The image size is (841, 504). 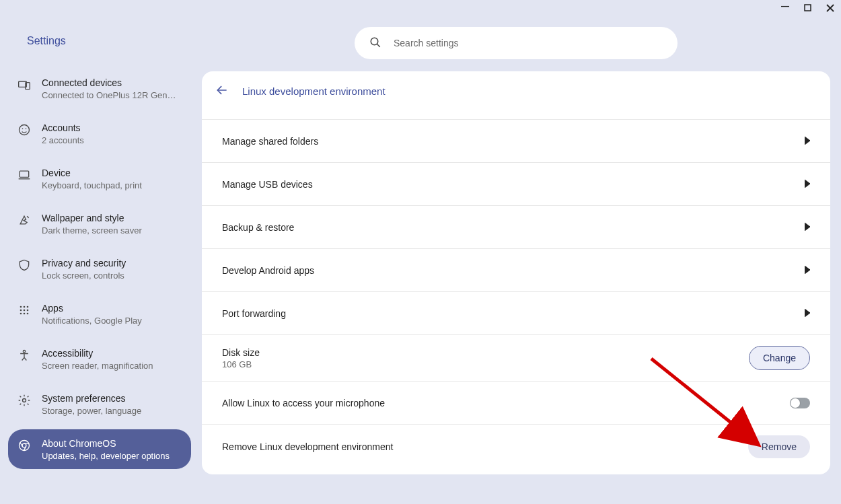 I want to click on change-button: Change, so click(x=779, y=358).